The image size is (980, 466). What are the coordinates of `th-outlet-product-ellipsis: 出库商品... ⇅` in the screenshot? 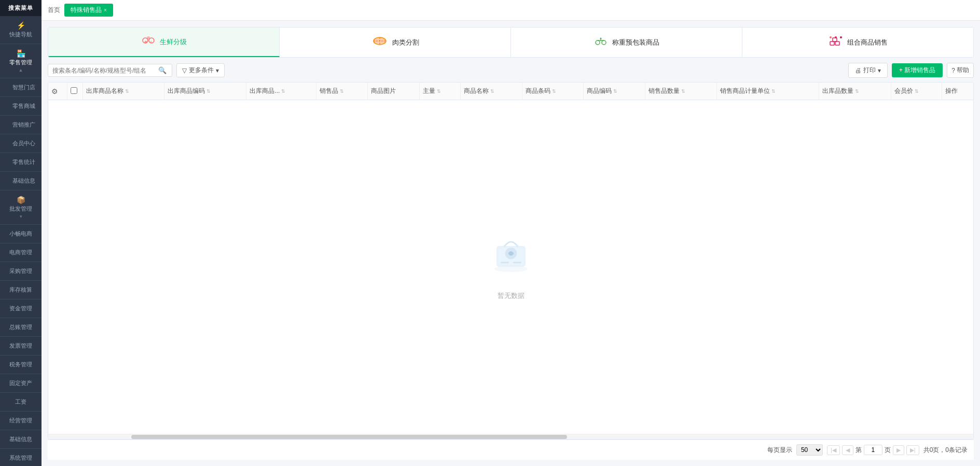 It's located at (281, 91).